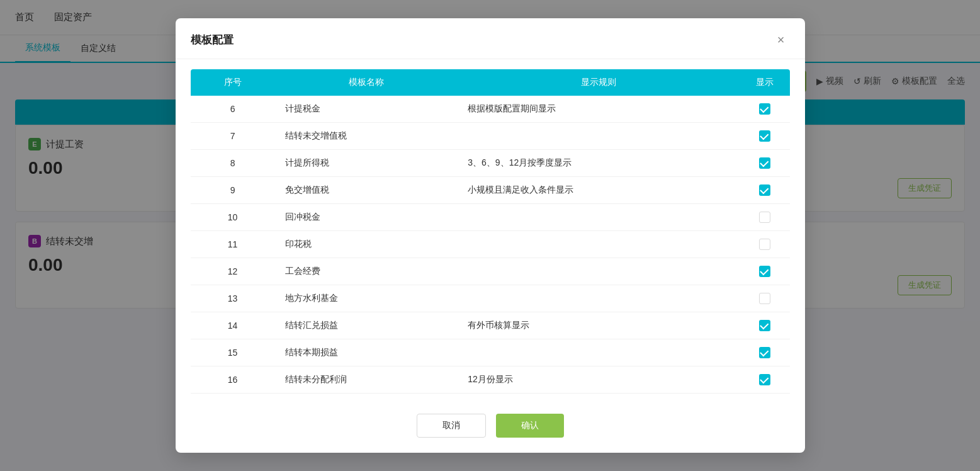 The width and height of the screenshot is (980, 471). What do you see at coordinates (366, 218) in the screenshot?
I see `cell-name: 回冲税金` at bounding box center [366, 218].